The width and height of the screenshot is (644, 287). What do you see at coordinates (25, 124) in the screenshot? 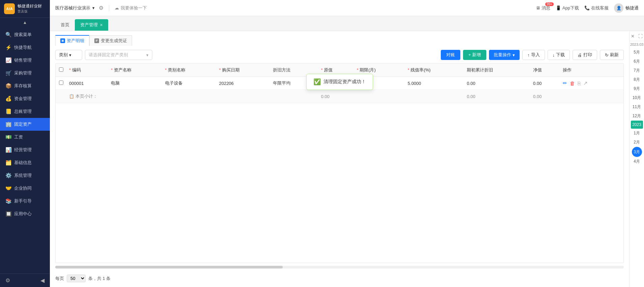
I see `sidebar-item-固定资产: 🏢 固定资产` at bounding box center [25, 124].